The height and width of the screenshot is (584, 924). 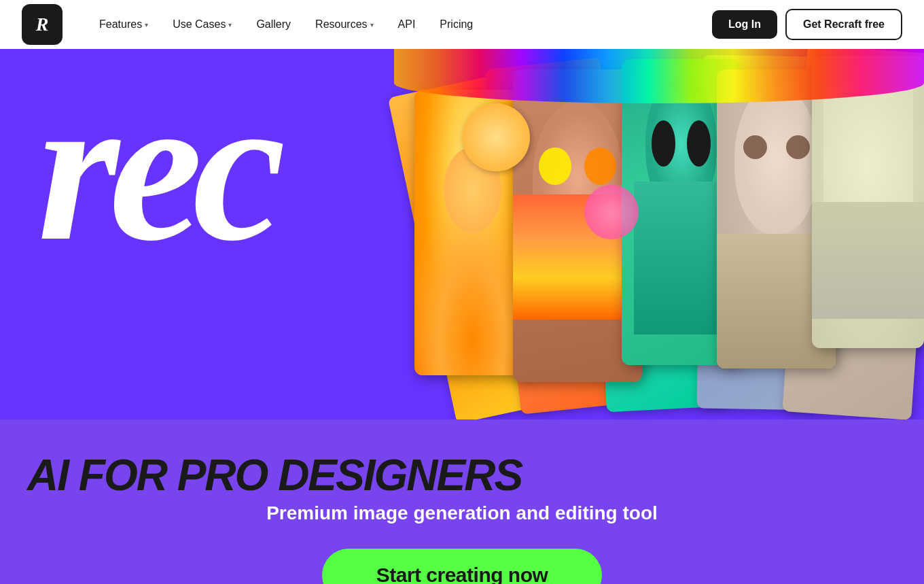 What do you see at coordinates (42, 24) in the screenshot?
I see `logo-letter: R` at bounding box center [42, 24].